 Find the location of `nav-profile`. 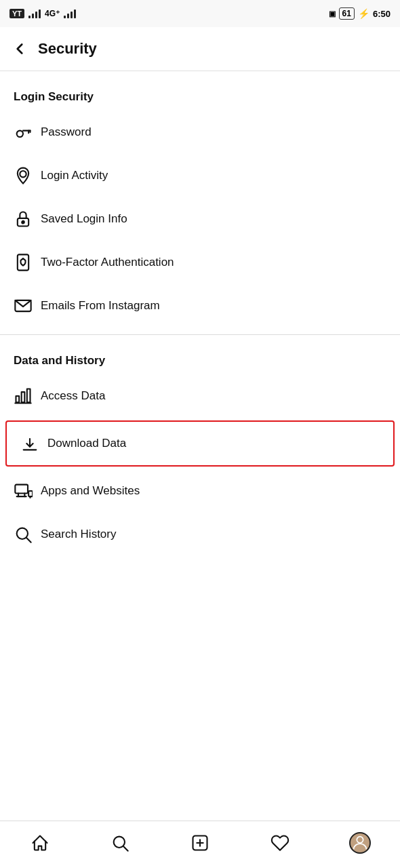

nav-profile is located at coordinates (360, 843).